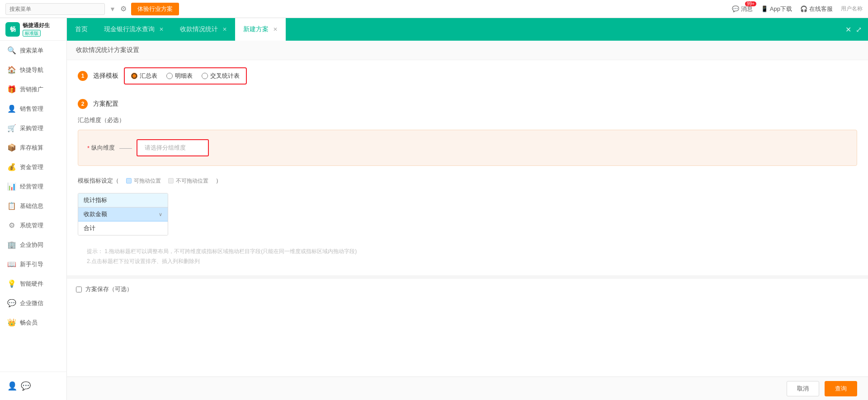 The image size is (868, 400). I want to click on dimension-grid: * 纵向维度 —— 请选择分组维度, so click(467, 148).